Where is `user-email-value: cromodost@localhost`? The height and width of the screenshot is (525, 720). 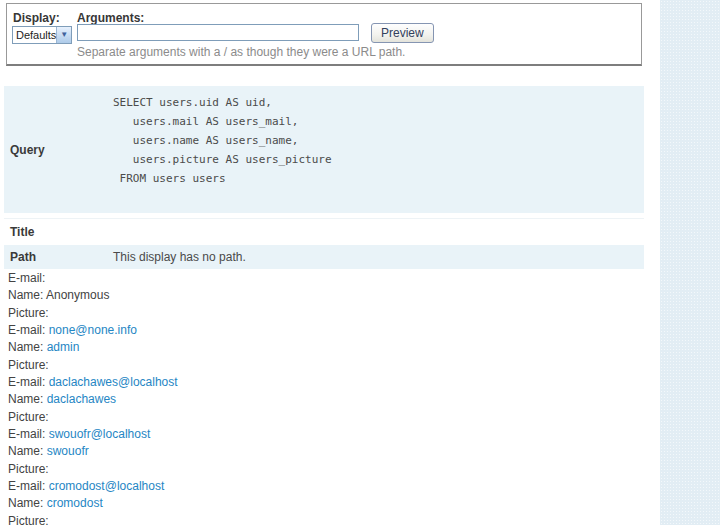 user-email-value: cromodost@localhost is located at coordinates (107, 486).